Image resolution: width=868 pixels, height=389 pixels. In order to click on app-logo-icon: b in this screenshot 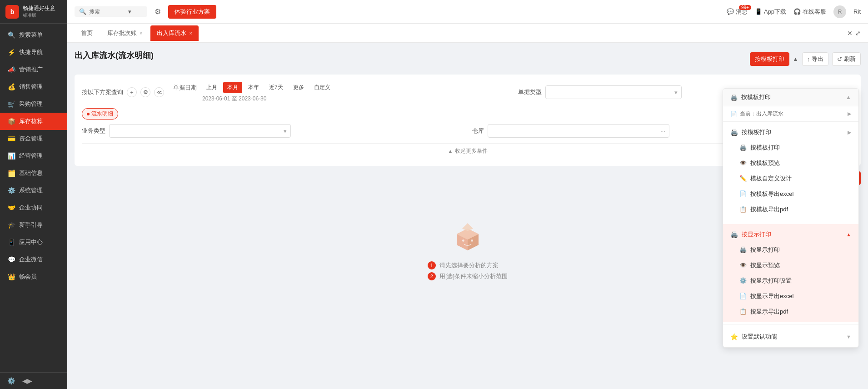, I will do `click(12, 12)`.